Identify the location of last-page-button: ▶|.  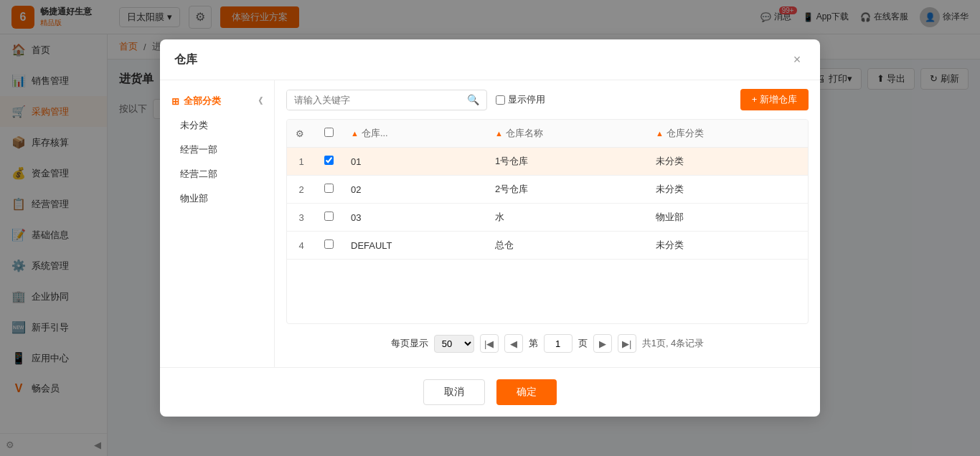
(627, 343).